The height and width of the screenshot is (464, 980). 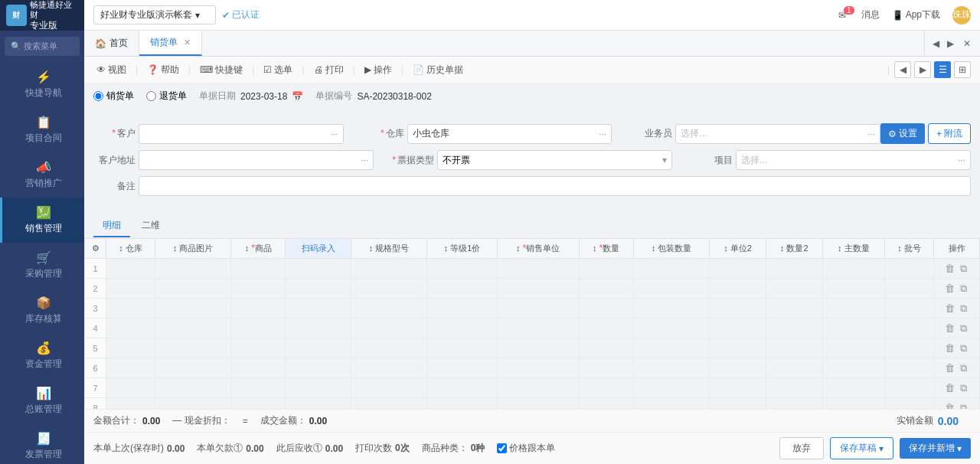 What do you see at coordinates (936, 44) in the screenshot?
I see `tab-prev-button: ◀` at bounding box center [936, 44].